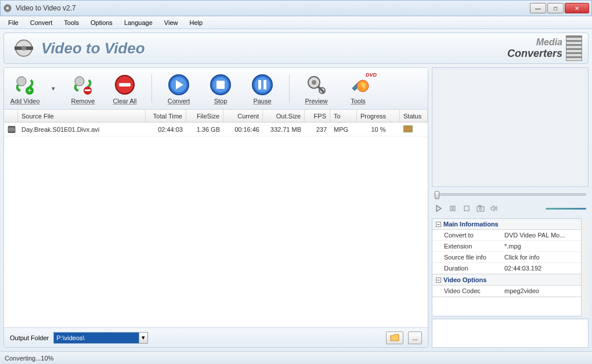 This screenshot has width=592, height=364. Describe the element at coordinates (566, 209) in the screenshot. I see `volume-slider` at that location.